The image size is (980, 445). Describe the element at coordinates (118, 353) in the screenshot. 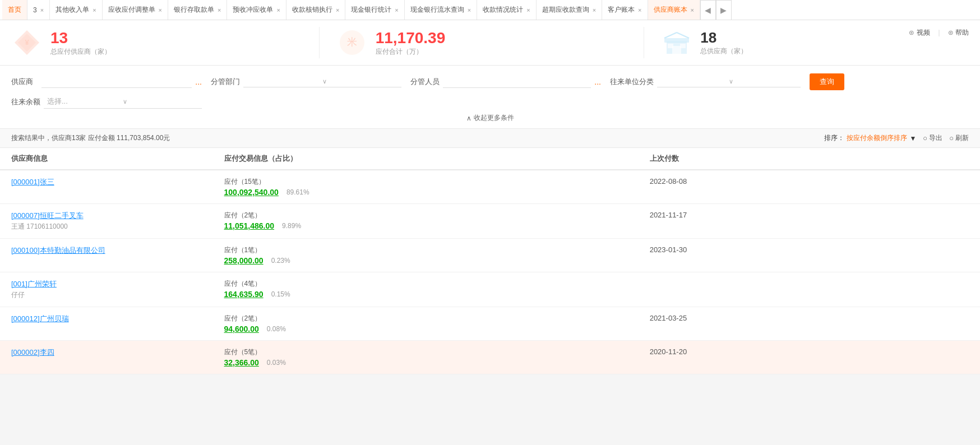

I see `supplier-name-link: [000002]李四` at that location.